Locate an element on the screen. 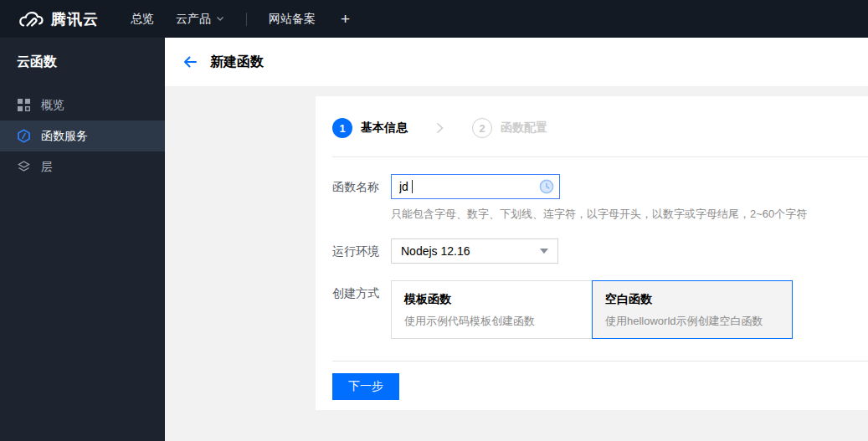 Image resolution: width=868 pixels, height=441 pixels. sidebar-item-overview: 概览 is located at coordinates (82, 105).